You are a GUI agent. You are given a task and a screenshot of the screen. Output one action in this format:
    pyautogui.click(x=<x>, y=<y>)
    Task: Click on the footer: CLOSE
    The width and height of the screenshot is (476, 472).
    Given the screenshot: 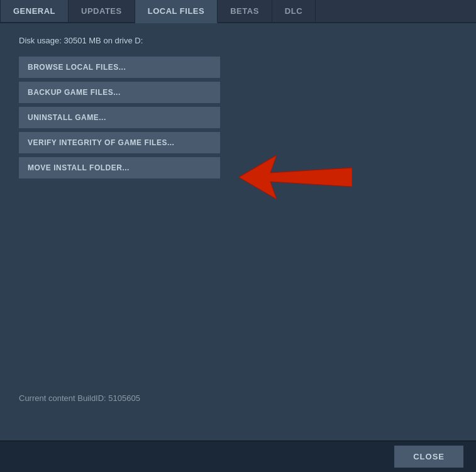 What is the action you would take?
    pyautogui.click(x=238, y=456)
    